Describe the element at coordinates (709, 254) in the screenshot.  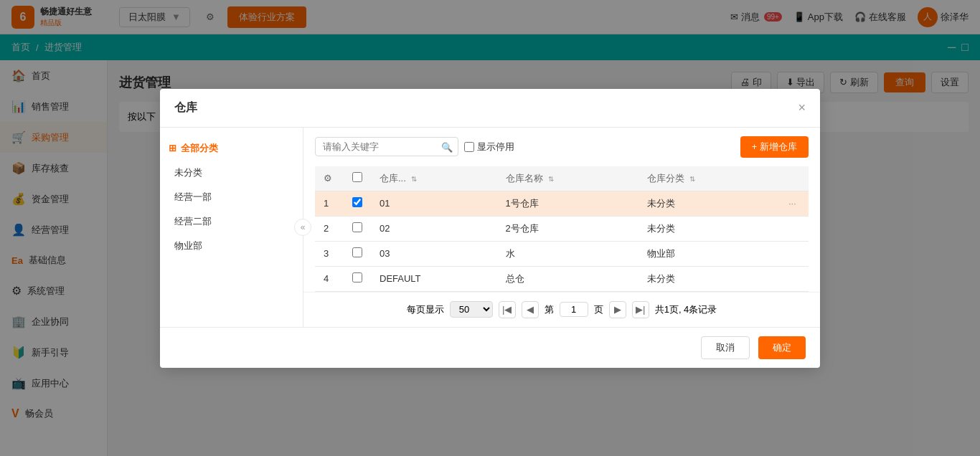
I see `row-category: 物业部` at that location.